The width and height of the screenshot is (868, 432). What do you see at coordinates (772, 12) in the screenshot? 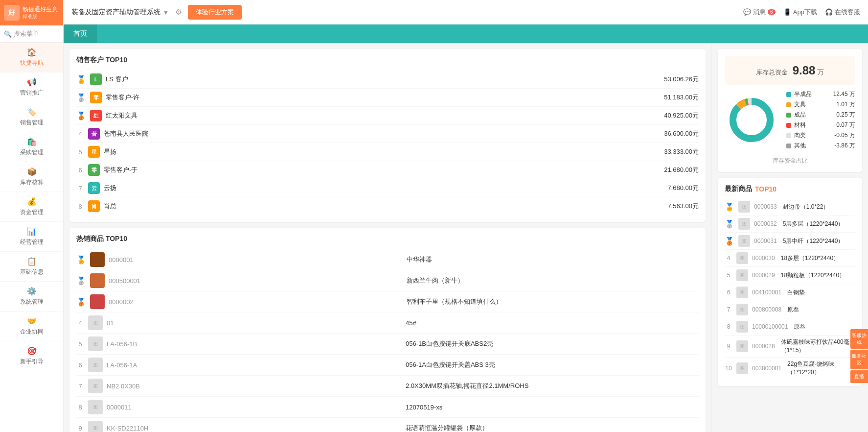
I see `message-badge: 6` at bounding box center [772, 12].